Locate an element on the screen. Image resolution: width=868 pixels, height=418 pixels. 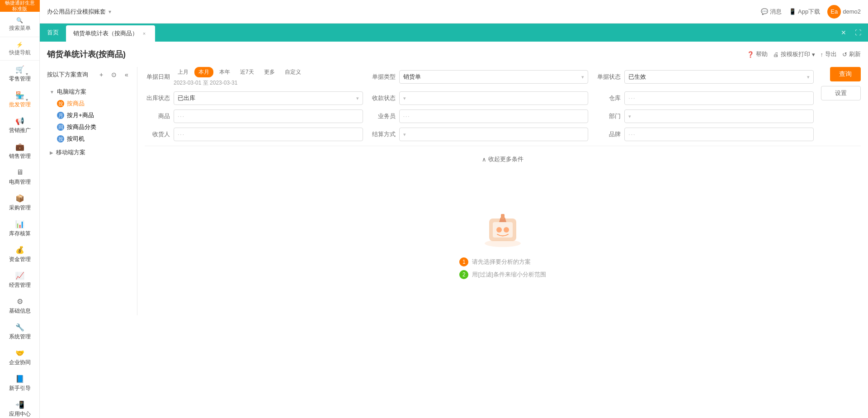
sidebar-item-purchase: 📦 采购管理 is located at coordinates (20, 203).